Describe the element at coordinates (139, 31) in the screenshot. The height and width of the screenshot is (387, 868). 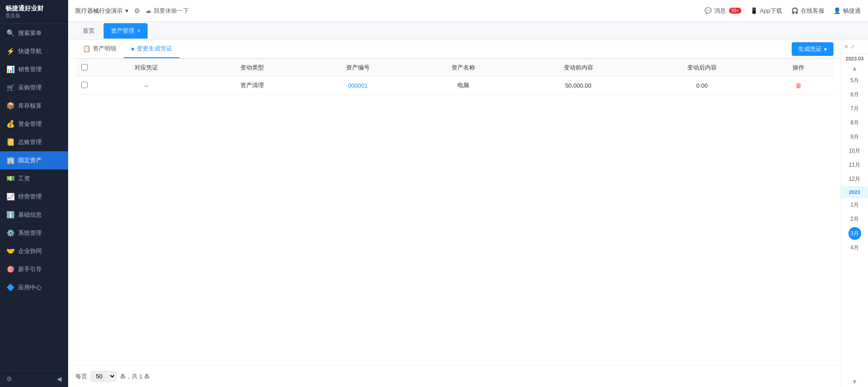
I see `tab-close-icon: ×` at that location.